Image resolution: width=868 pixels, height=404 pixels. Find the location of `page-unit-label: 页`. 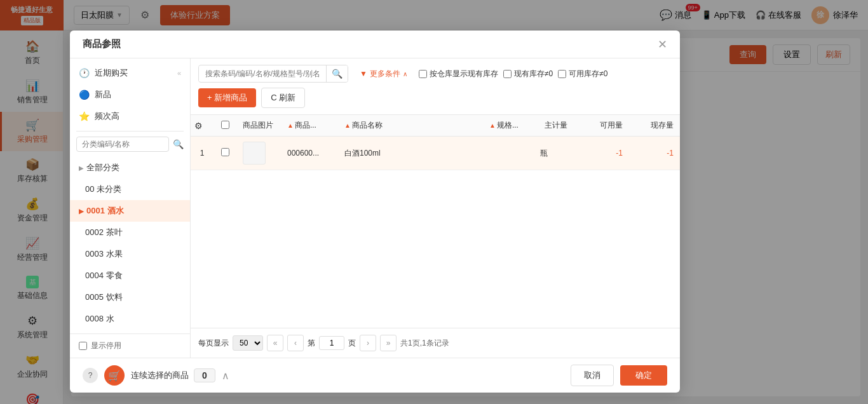

page-unit-label: 页 is located at coordinates (352, 343).